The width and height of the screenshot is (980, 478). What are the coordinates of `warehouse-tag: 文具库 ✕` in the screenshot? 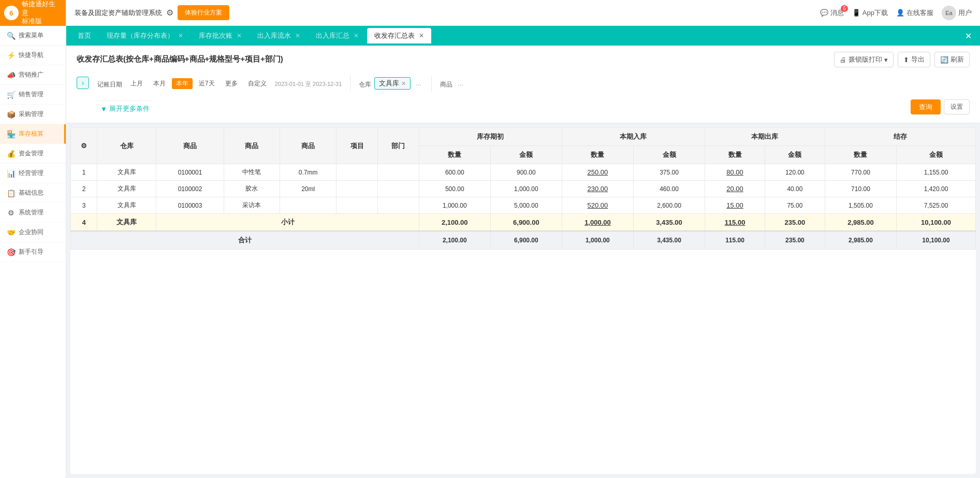 It's located at (392, 83).